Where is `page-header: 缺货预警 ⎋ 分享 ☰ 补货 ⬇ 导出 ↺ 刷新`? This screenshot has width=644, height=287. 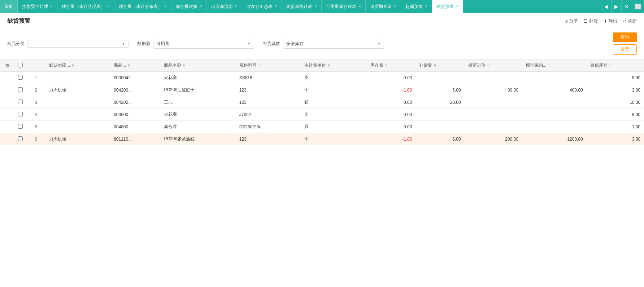
page-header: 缺货预警 ⎋ 分享 ☰ 补货 ⬇ 导出 ↺ 刷新 is located at coordinates (322, 21).